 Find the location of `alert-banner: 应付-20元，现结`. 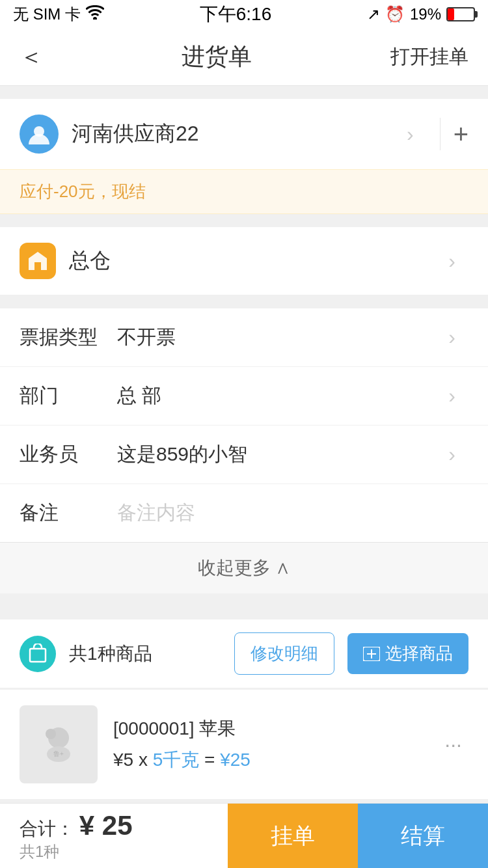

alert-banner: 应付-20元，现结 is located at coordinates (244, 191).